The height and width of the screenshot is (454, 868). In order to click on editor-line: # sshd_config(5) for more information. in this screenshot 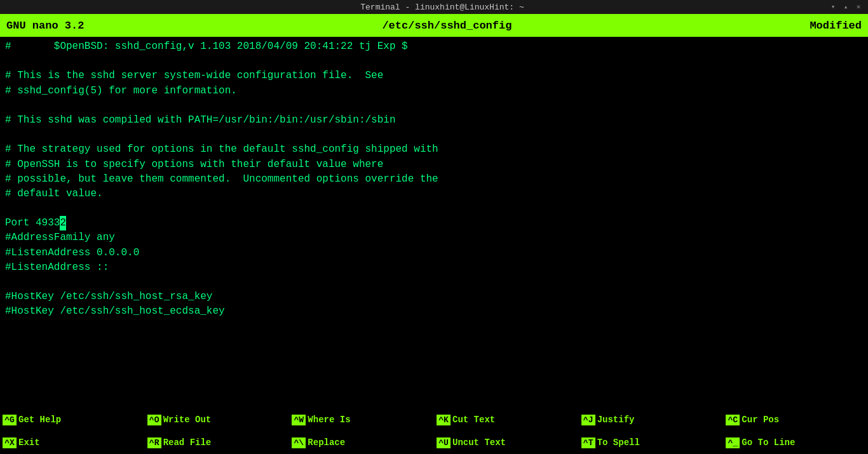, I will do `click(434, 91)`.